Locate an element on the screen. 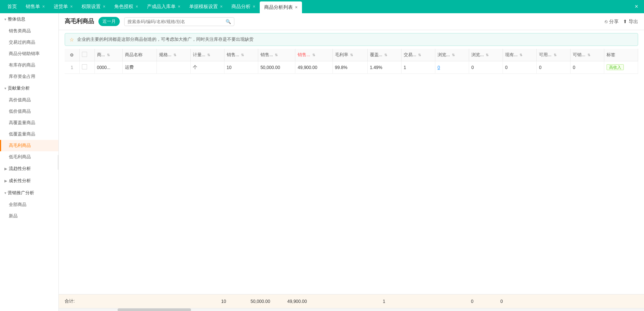 This screenshot has width=644, height=311. bottom-scrollbar is located at coordinates (351, 310).